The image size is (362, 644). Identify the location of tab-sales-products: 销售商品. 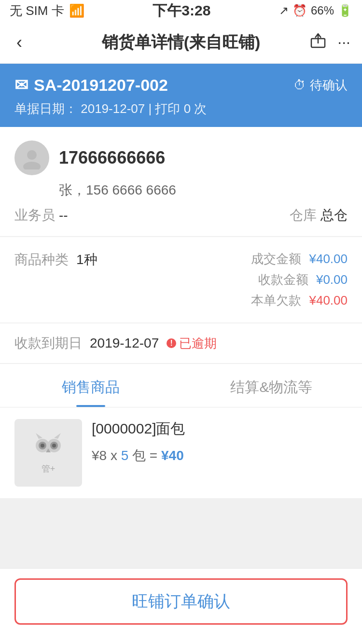
(91, 385).